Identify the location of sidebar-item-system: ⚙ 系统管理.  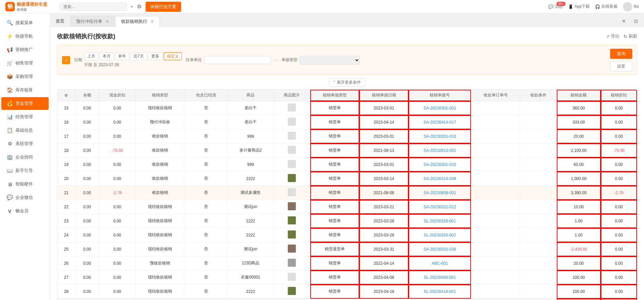
(25, 144).